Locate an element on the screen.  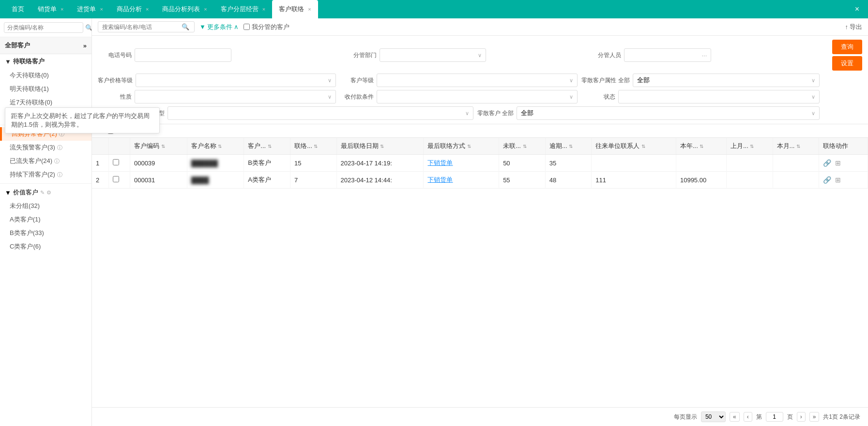
close-purchase-tab: × is located at coordinates (101, 9).